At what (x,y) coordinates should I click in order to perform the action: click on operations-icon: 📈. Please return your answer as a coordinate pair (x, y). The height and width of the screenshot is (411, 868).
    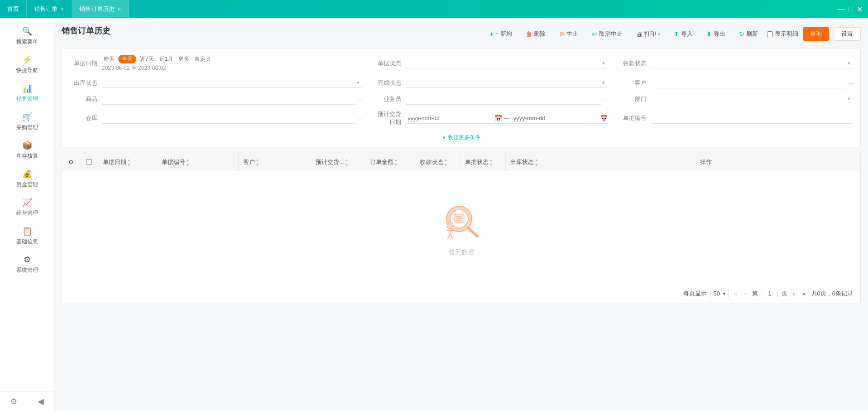
    Looking at the image, I should click on (27, 203).